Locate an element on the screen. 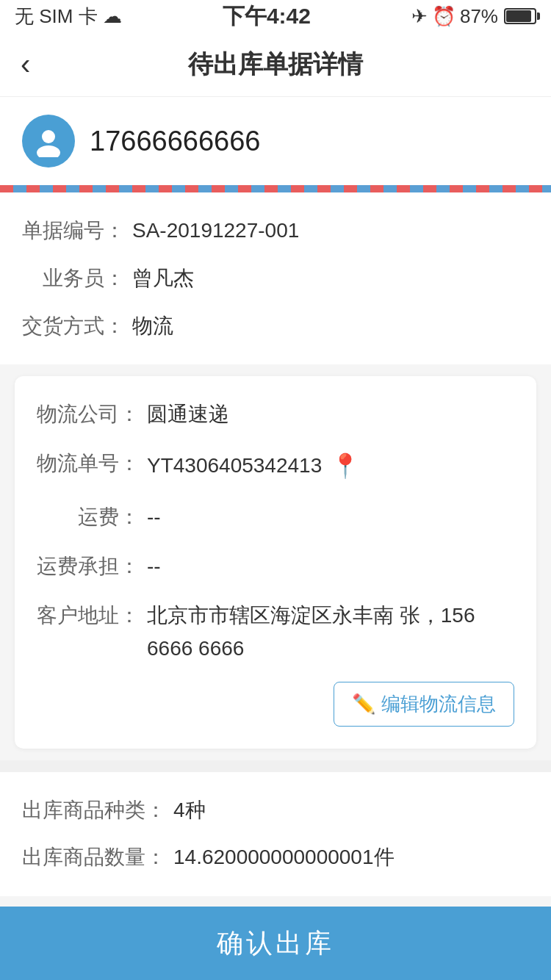 This screenshot has width=551, height=980. battery-percent: 87% is located at coordinates (479, 16).